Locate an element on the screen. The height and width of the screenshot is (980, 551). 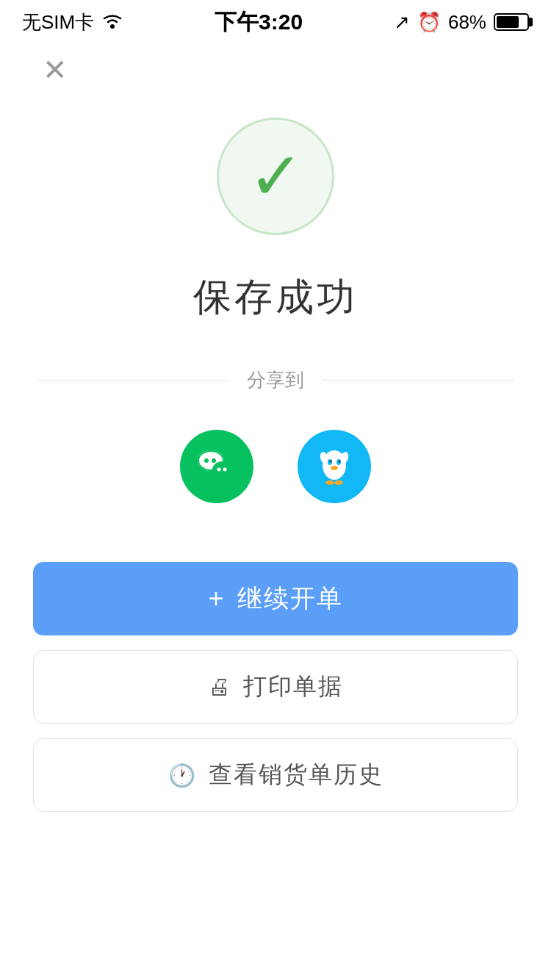
status-left: 无SIM卡 is located at coordinates (73, 22).